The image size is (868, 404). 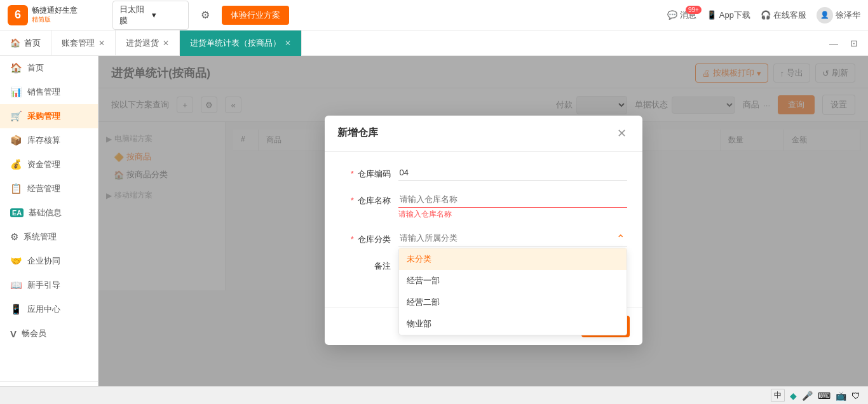 What do you see at coordinates (49, 333) in the screenshot?
I see `sidebar-item-vip: V 畅会员` at bounding box center [49, 333].